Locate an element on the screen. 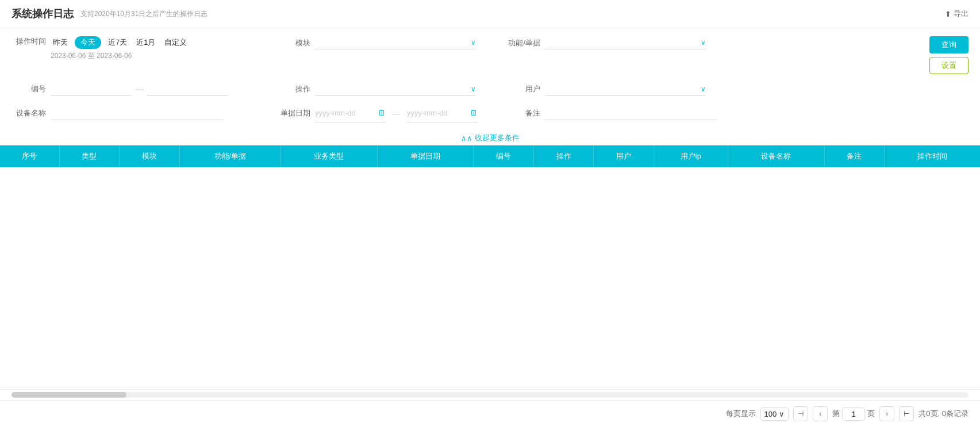 Image resolution: width=980 pixels, height=427 pixels. calendar-start-icon: 🗓 is located at coordinates (382, 113).